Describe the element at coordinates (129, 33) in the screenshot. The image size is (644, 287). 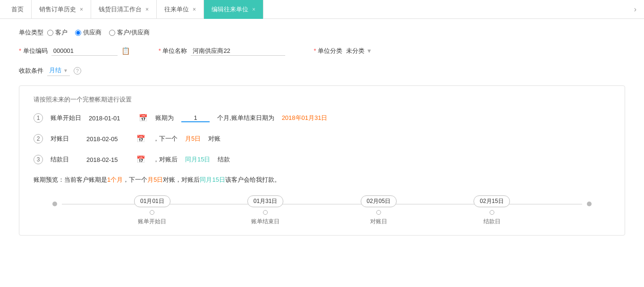
I see `radio-both: 客户/供应商` at that location.